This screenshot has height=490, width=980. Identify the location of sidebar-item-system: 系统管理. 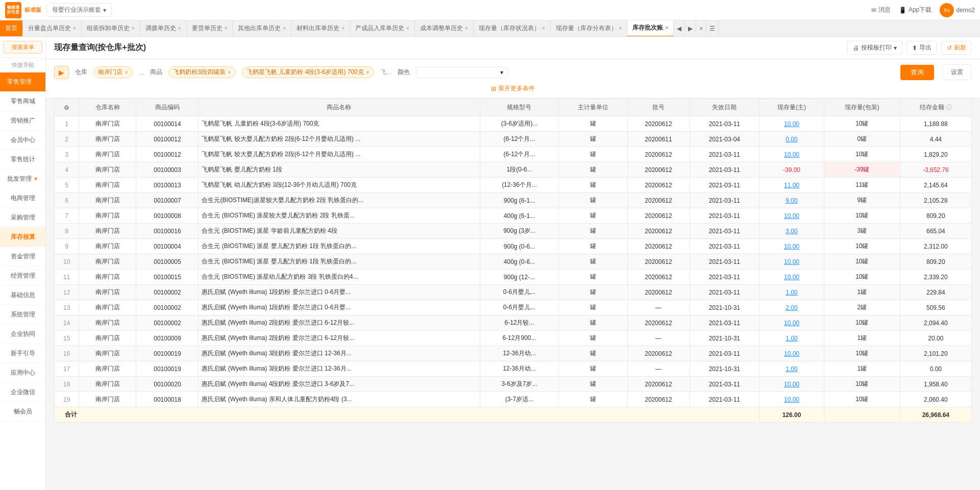
(22, 315).